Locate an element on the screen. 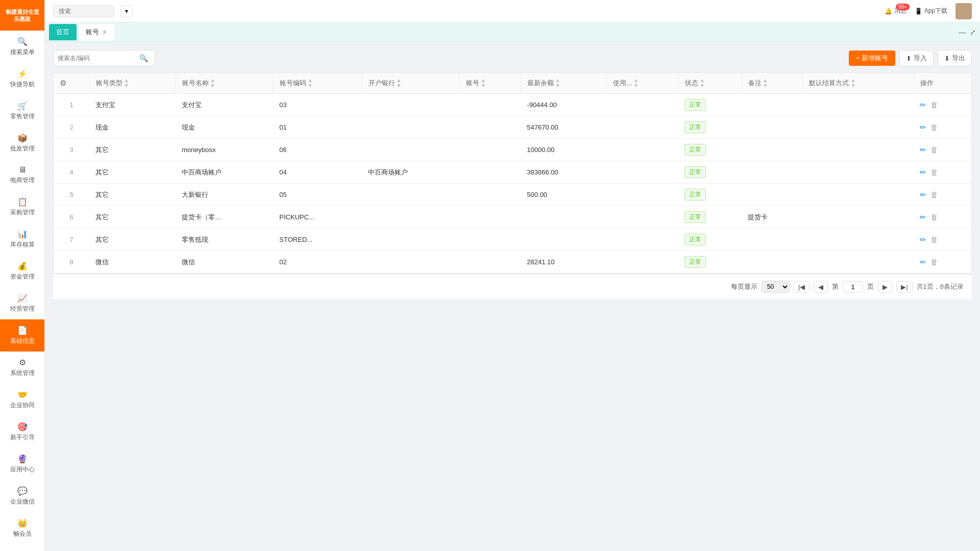  logo-text: 畅捷通好生意乐惠版 is located at coordinates (22, 15).